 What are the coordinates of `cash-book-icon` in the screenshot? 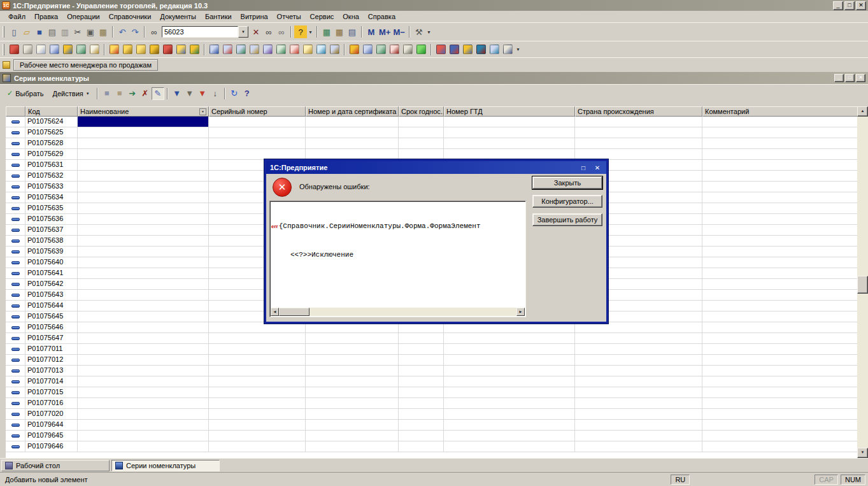 It's located at (168, 50).